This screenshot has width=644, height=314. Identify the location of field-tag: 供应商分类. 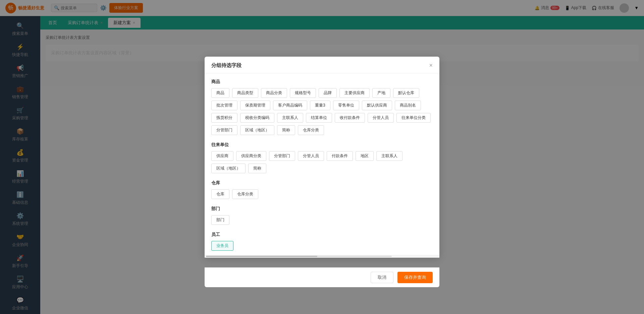
(251, 156).